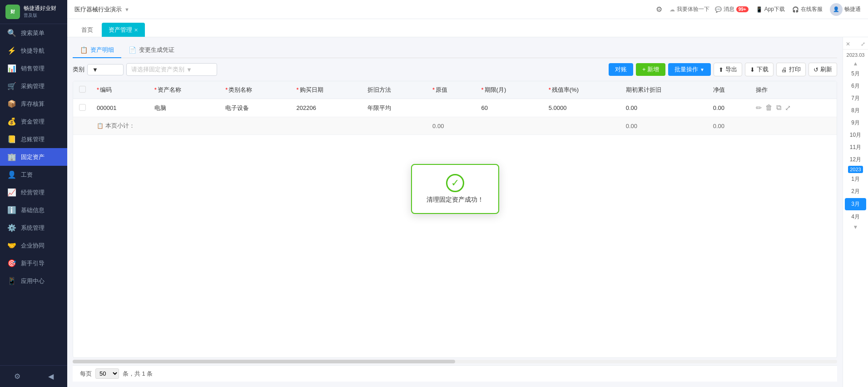 The image size is (868, 387). What do you see at coordinates (856, 123) in the screenshot?
I see `rp-month-9: 9月` at bounding box center [856, 123].